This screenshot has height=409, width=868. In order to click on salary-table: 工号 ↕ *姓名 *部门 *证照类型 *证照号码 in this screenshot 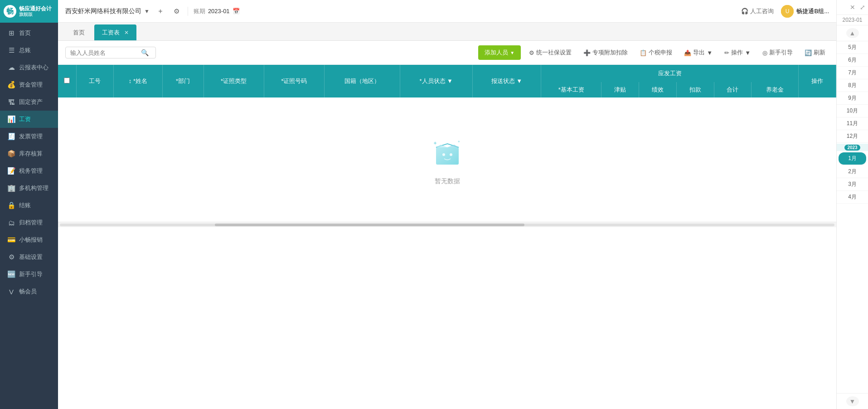, I will do `click(447, 81)`.